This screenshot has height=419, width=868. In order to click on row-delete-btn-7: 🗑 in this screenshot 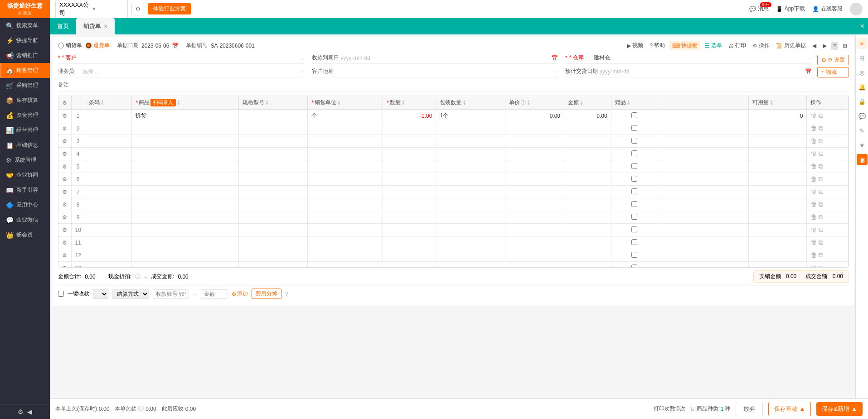, I will do `click(814, 205)`.